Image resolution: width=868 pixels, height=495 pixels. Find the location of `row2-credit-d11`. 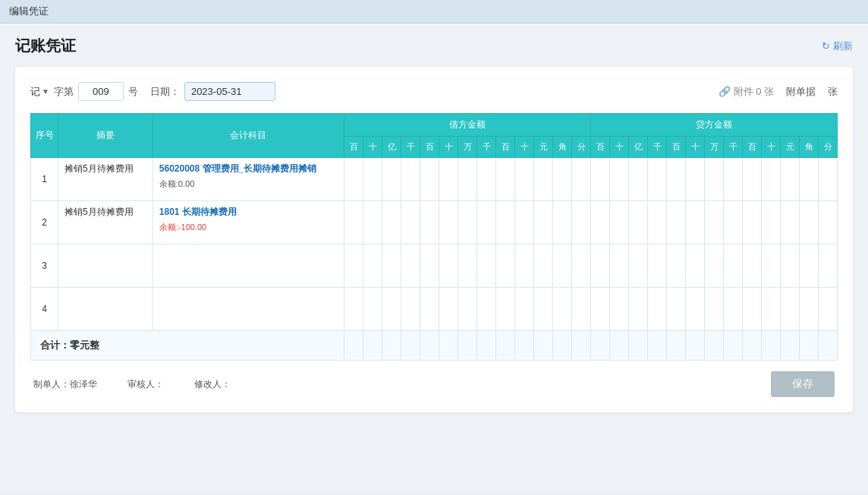

row2-credit-d11 is located at coordinates (791, 223).